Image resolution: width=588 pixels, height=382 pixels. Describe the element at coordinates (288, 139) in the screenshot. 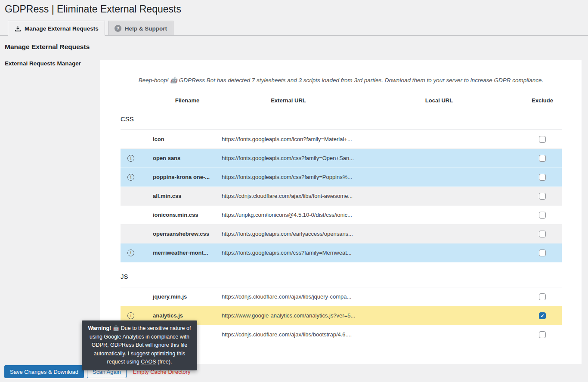

I see `row-external-url: https://fonts.googleapis.com/icon?family…` at that location.